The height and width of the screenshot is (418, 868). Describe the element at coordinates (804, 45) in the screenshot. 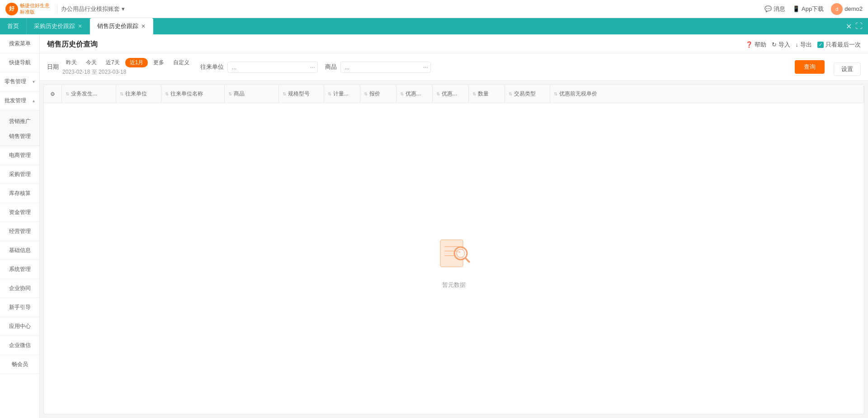

I see `export-button: ↓ 导出` at that location.